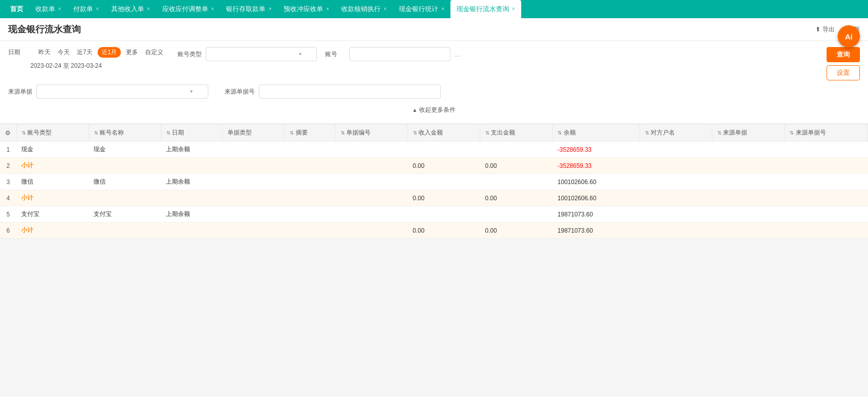 The width and height of the screenshot is (868, 397). What do you see at coordinates (486, 9) in the screenshot?
I see `nav-item-flow-query: 现金银行流水查询 ×` at bounding box center [486, 9].